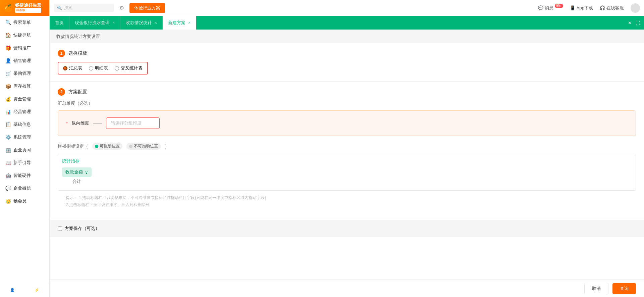 The height and width of the screenshot is (297, 644). I want to click on sidebar-bottom-user: 👤, so click(12, 290).